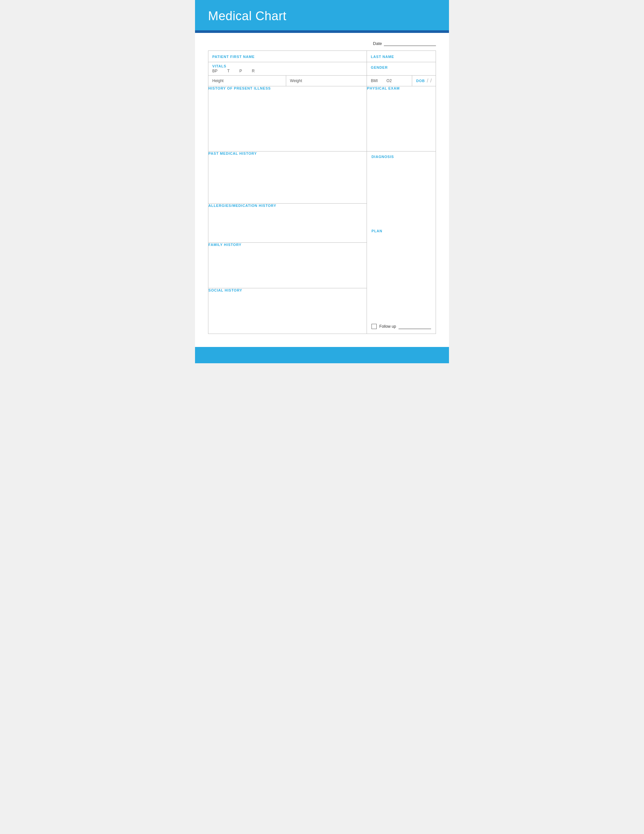 The height and width of the screenshot is (834, 644). What do you see at coordinates (287, 290) in the screenshot?
I see `social-history-label: SOCIAL HISTORY` at bounding box center [287, 290].